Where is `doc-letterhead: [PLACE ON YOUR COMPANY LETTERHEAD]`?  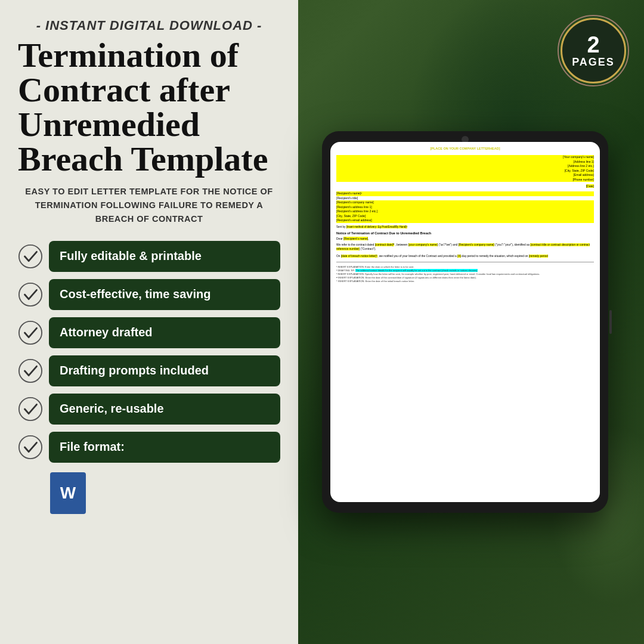
doc-letterhead: [PLACE ON YOUR COMPANY LETTERHEAD] is located at coordinates (465, 148).